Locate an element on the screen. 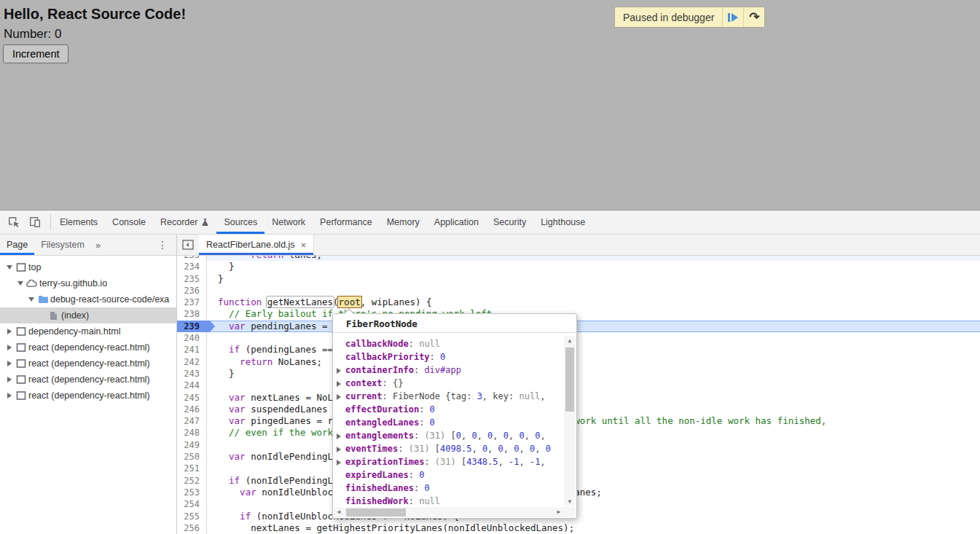 The image size is (980, 534). line-number-245: 245 is located at coordinates (192, 398).